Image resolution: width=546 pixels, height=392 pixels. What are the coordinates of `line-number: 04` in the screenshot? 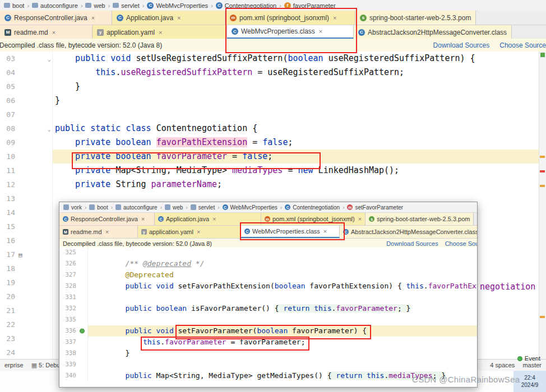 It's located at (8, 73).